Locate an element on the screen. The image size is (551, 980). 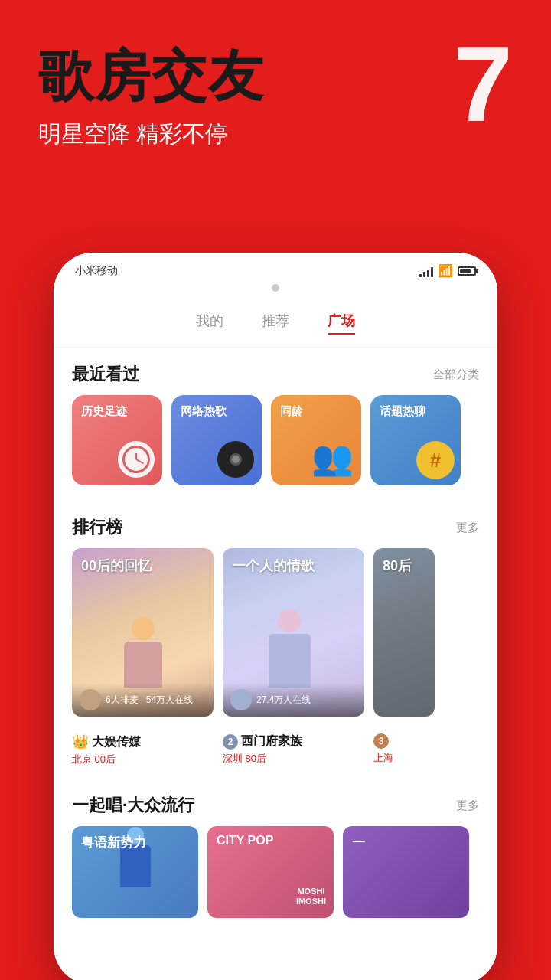
sing-card-label-citypop: CITY POP is located at coordinates (245, 841).